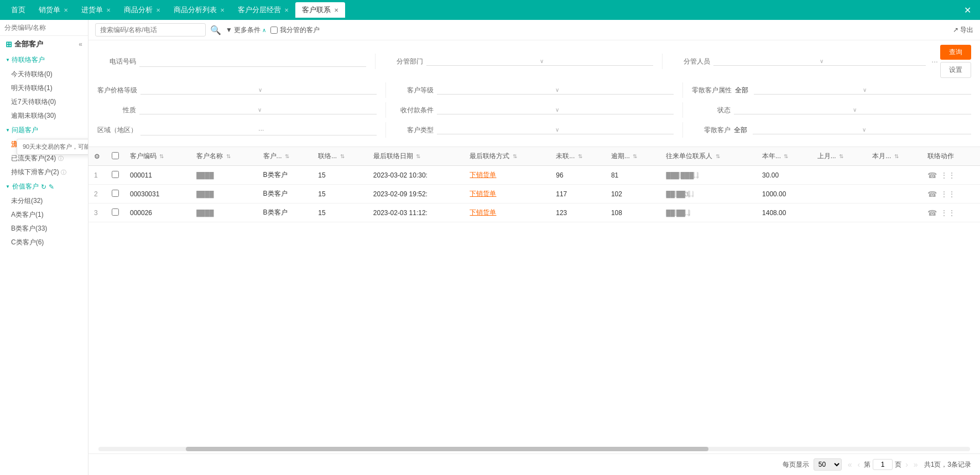  What do you see at coordinates (336, 10) in the screenshot?
I see `close-customer-contact-icon: ✕` at bounding box center [336, 10].